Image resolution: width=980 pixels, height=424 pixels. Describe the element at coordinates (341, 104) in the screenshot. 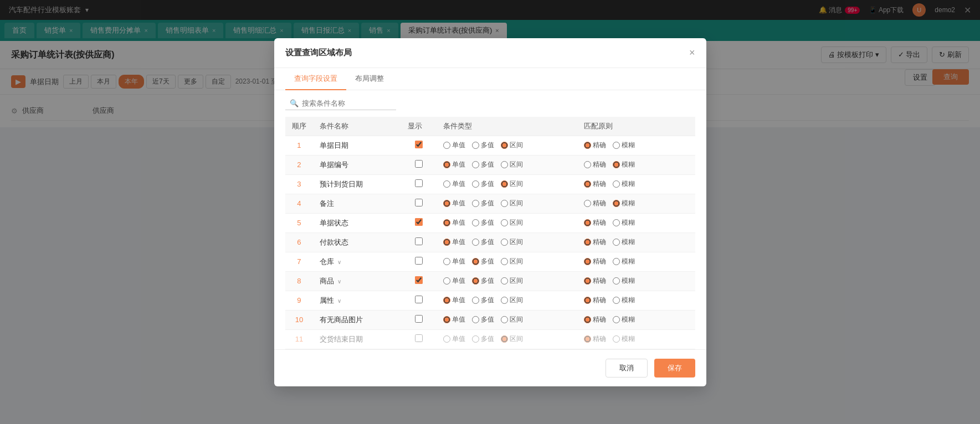

I see `search-box: 🔍` at that location.